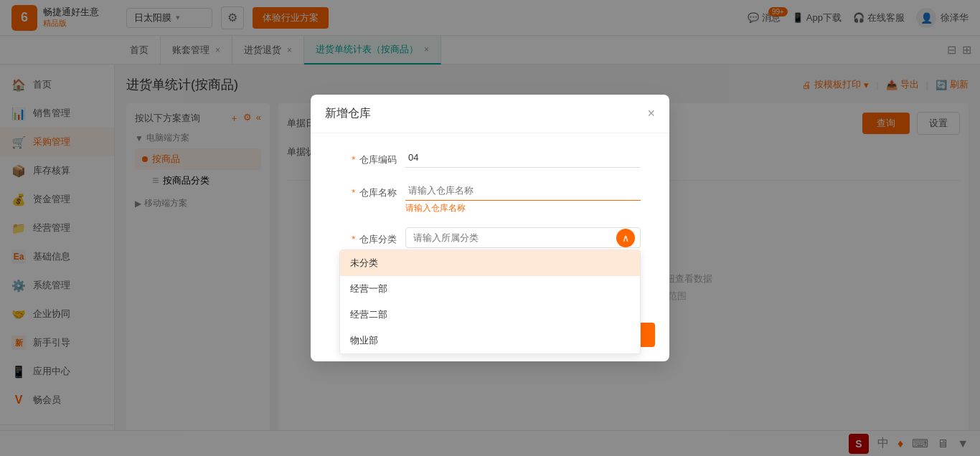 This screenshot has width=980, height=456. I want to click on form-row-category: * 仓库分类 ∧ 未分类 经营一部 经营二部 物业部, so click(490, 238).